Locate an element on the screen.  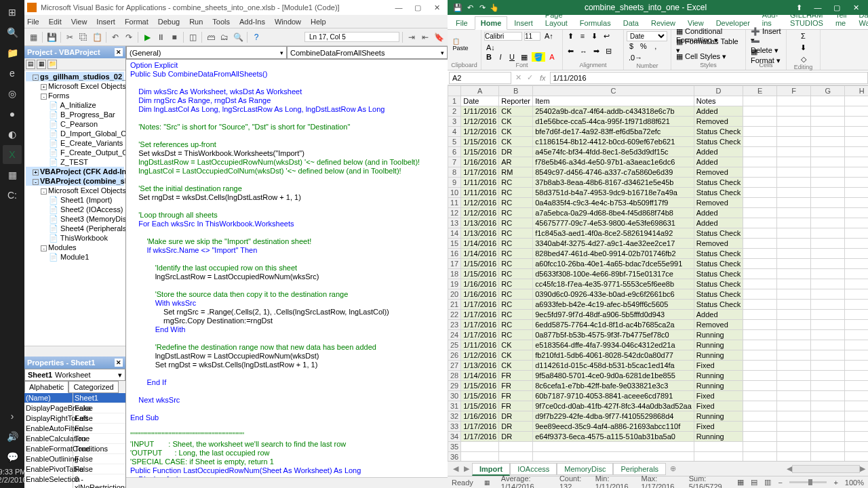
tray-icon: 🔊 is located at coordinates (12, 436).